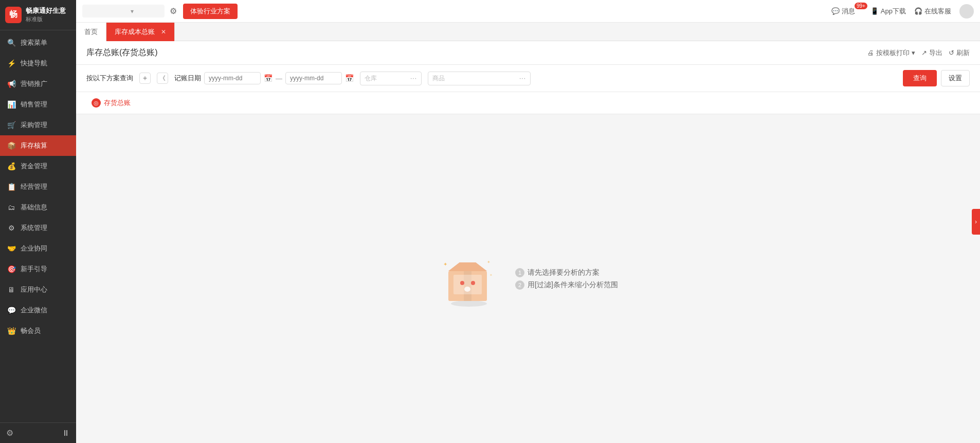 This screenshot has height=443, width=980. What do you see at coordinates (34, 63) in the screenshot?
I see `sidebar-item-label-quick-nav: 快捷导航` at bounding box center [34, 63].